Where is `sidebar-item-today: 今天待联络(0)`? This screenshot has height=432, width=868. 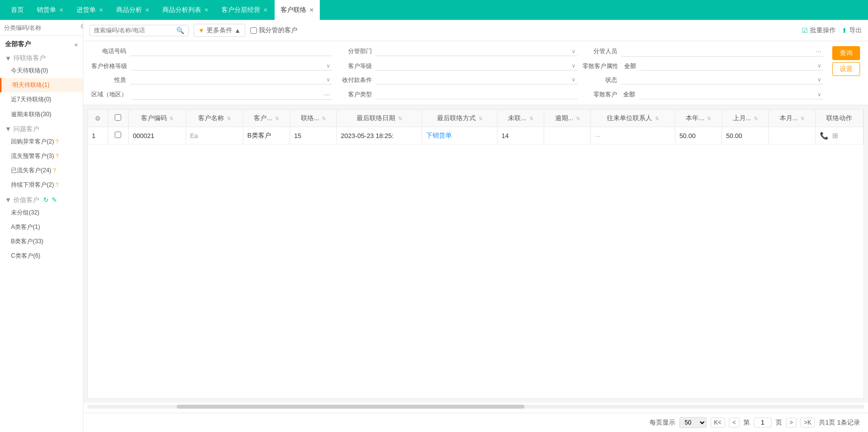
sidebar-item-today: 今天待联络(0) is located at coordinates (42, 71).